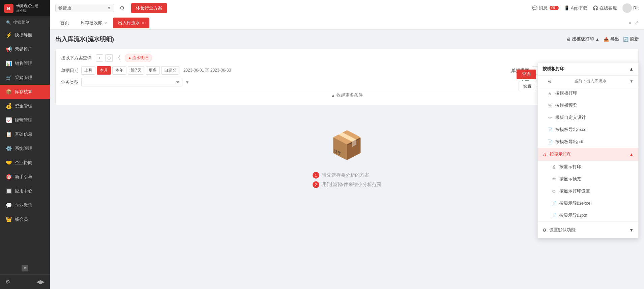 This screenshot has width=644, height=289. What do you see at coordinates (138, 58) in the screenshot?
I see `filter-tag: ● 流水明细` at bounding box center [138, 58].